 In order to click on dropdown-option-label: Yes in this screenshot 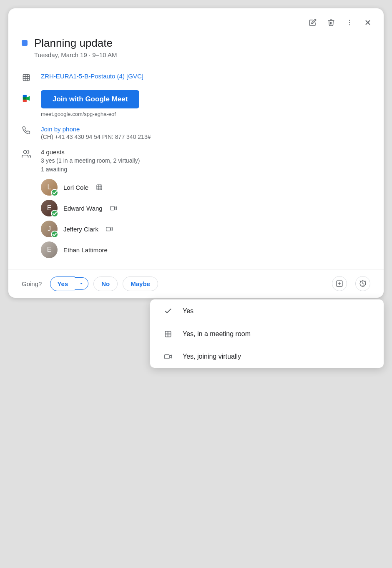, I will do `click(188, 311)`.